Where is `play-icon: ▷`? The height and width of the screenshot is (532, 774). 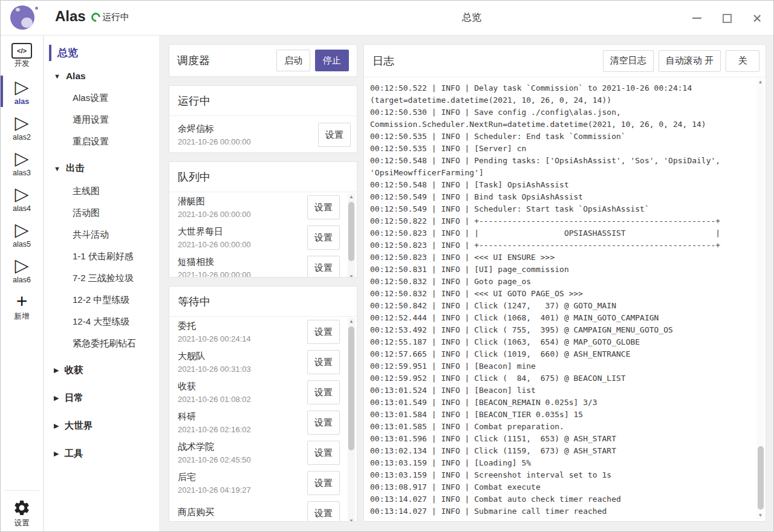
play-icon: ▷ is located at coordinates (22, 265).